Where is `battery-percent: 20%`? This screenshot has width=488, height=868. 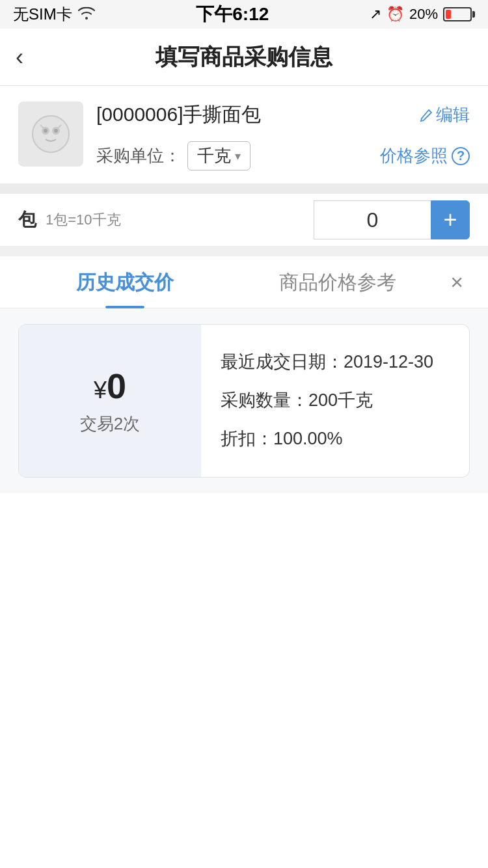 battery-percent: 20% is located at coordinates (424, 14).